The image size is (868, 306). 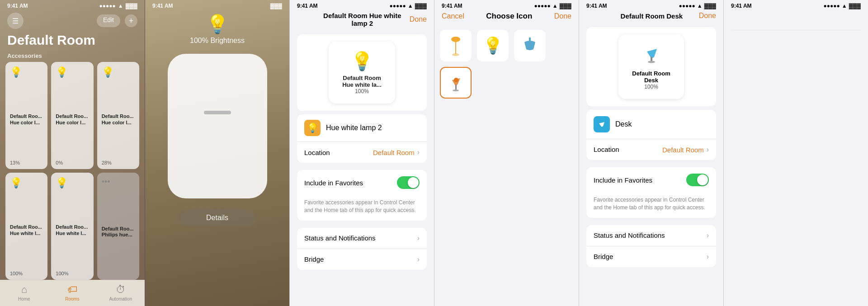 What do you see at coordinates (506, 17) in the screenshot?
I see `nav-bar-4: Cancel Choose Icon Done` at bounding box center [506, 17].